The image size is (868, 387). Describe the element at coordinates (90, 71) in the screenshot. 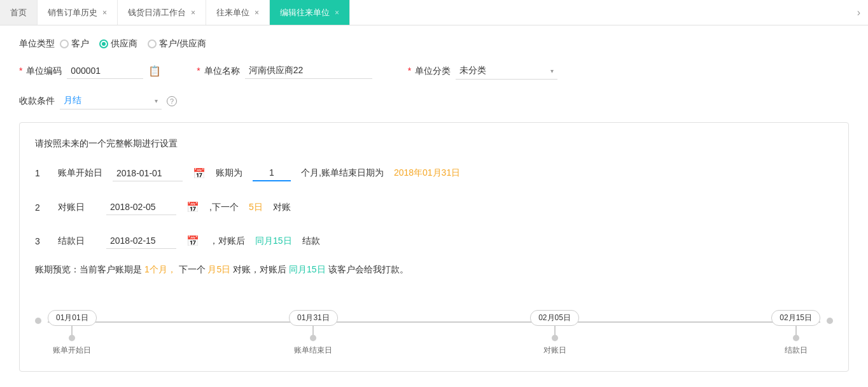

I see `unit-code-group: * 单位编码 📋` at that location.